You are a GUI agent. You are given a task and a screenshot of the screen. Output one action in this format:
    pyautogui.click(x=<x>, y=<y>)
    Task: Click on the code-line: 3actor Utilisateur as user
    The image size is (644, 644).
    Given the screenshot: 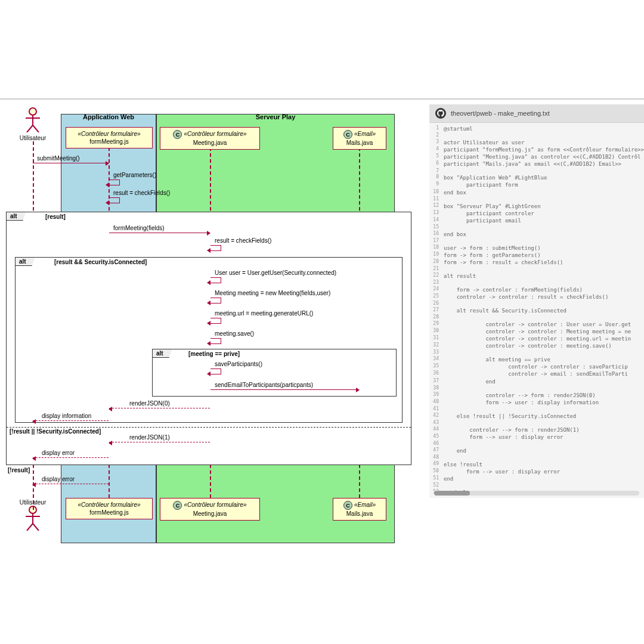 What is the action you would take?
    pyautogui.click(x=537, y=143)
    